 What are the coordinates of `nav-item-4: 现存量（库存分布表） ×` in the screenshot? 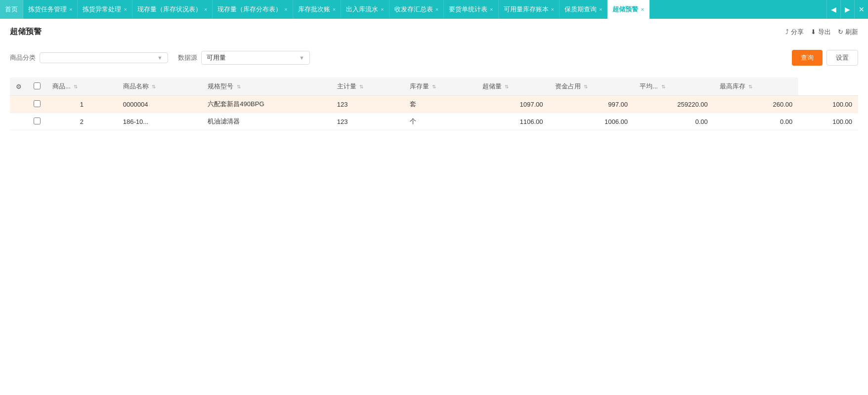 It's located at (253, 9).